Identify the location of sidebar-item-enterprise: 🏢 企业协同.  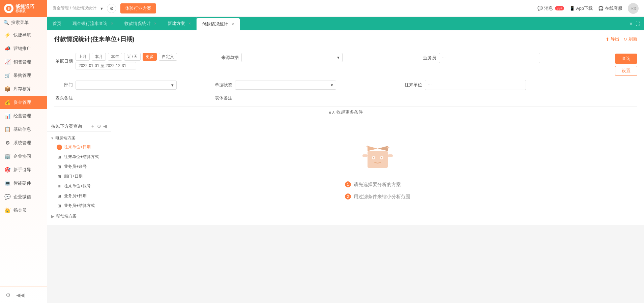
(24, 156).